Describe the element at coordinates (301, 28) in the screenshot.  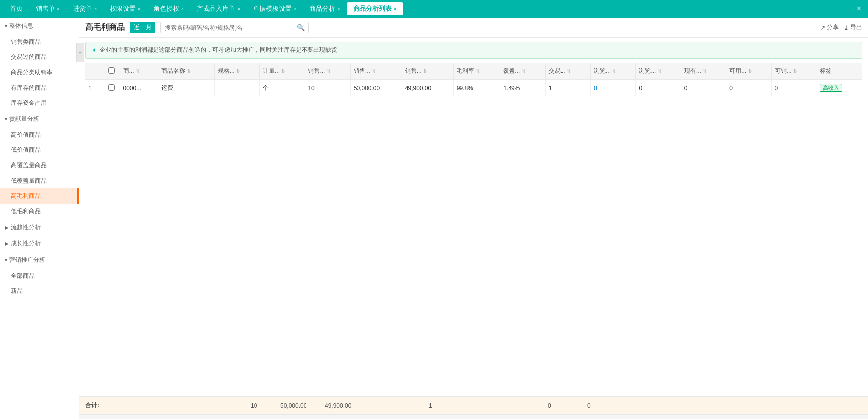
I see `search-icon: 🔍` at that location.